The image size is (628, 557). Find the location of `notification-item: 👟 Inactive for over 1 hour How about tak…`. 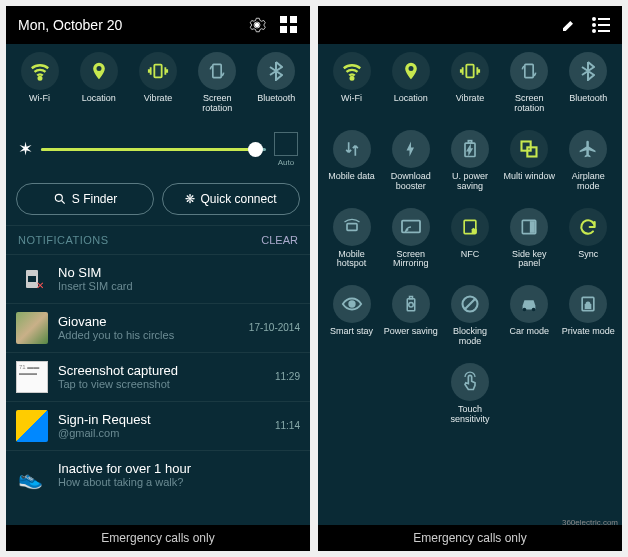

notification-item: 👟 Inactive for over 1 hour How about tak… is located at coordinates (158, 474).